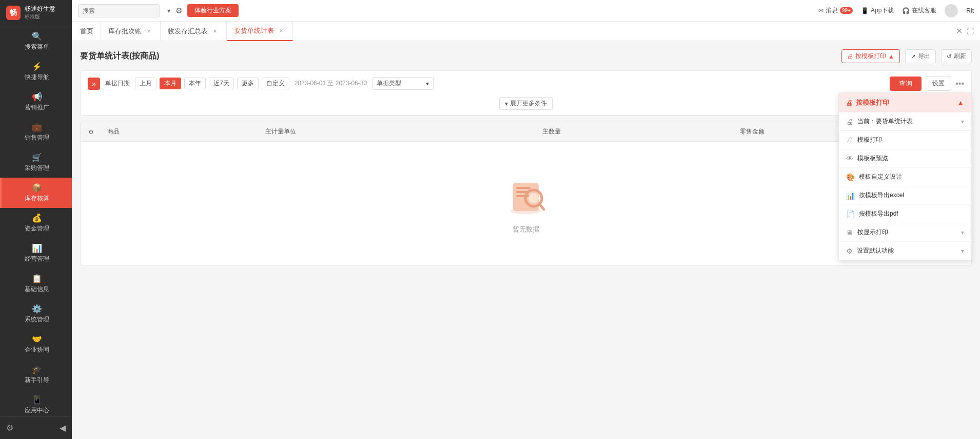 The height and width of the screenshot is (439, 980). Describe the element at coordinates (13, 13) in the screenshot. I see `app-logo-icon: 畅` at that location.